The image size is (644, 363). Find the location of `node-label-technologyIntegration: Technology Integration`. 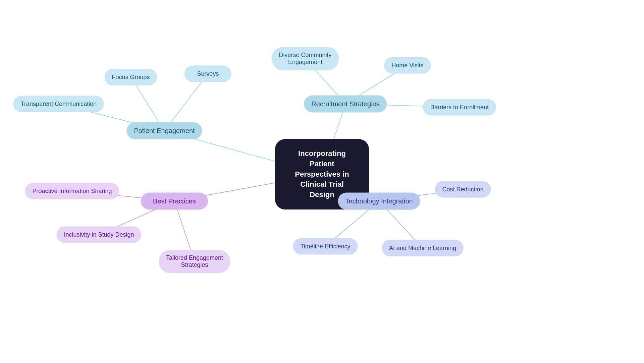

node-label-technologyIntegration: Technology Integration is located at coordinates (379, 201).